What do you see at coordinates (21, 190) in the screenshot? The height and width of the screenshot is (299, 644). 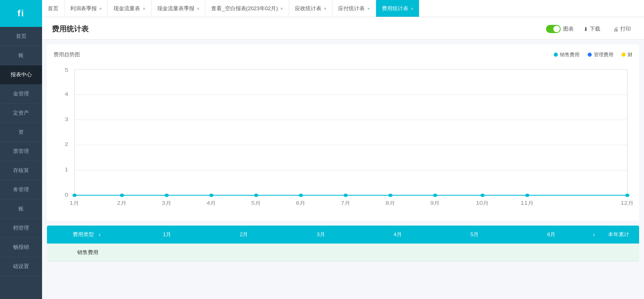 I see `sidebar-item-service: 务管理` at bounding box center [21, 190].